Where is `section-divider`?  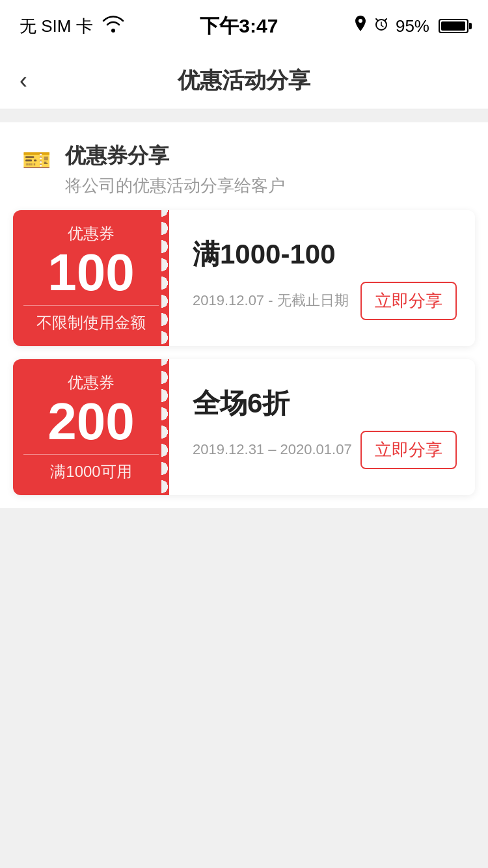
section-divider is located at coordinates (244, 116).